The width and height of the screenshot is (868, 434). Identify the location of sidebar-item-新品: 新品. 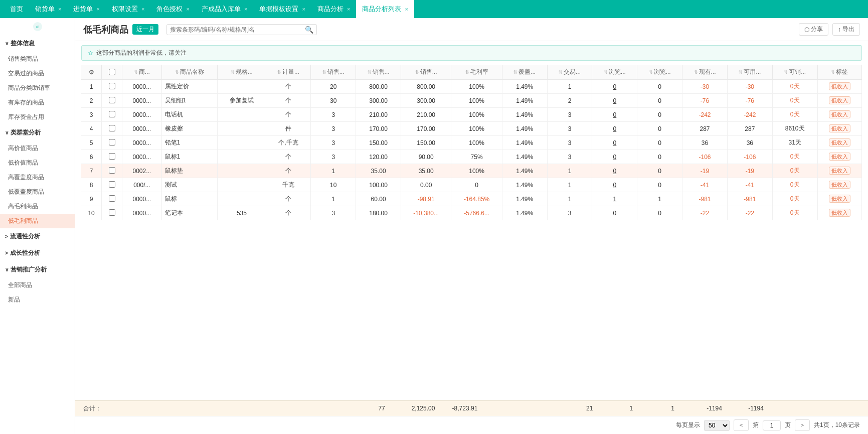
(37, 300).